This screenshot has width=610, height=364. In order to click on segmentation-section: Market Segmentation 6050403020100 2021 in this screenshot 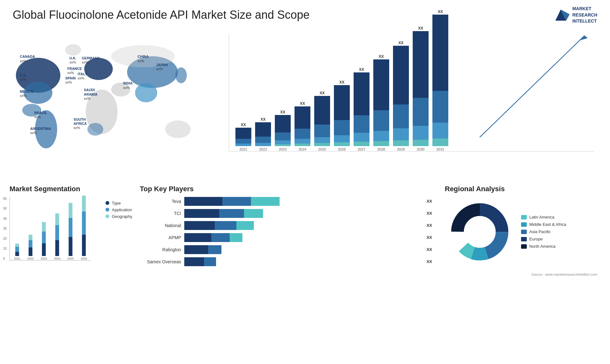, I will do `click(70, 227)`.